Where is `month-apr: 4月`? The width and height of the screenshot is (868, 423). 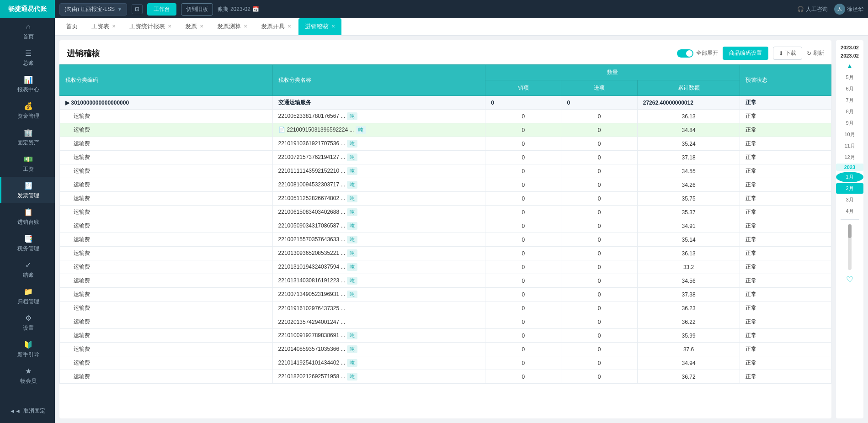
month-apr: 4月 is located at coordinates (850, 211).